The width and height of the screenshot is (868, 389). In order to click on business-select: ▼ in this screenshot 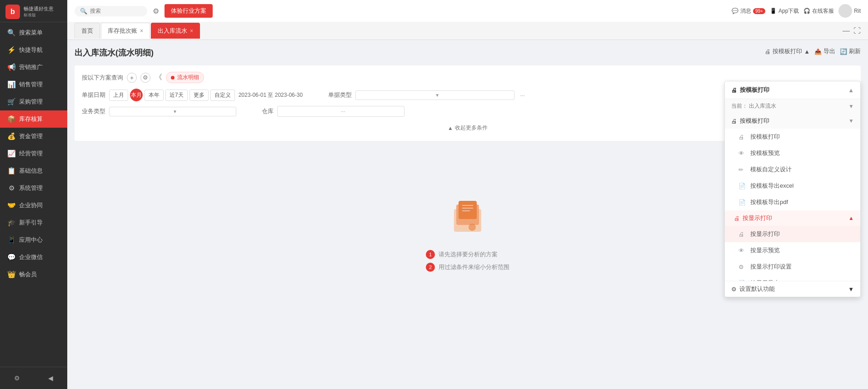, I will do `click(173, 112)`.